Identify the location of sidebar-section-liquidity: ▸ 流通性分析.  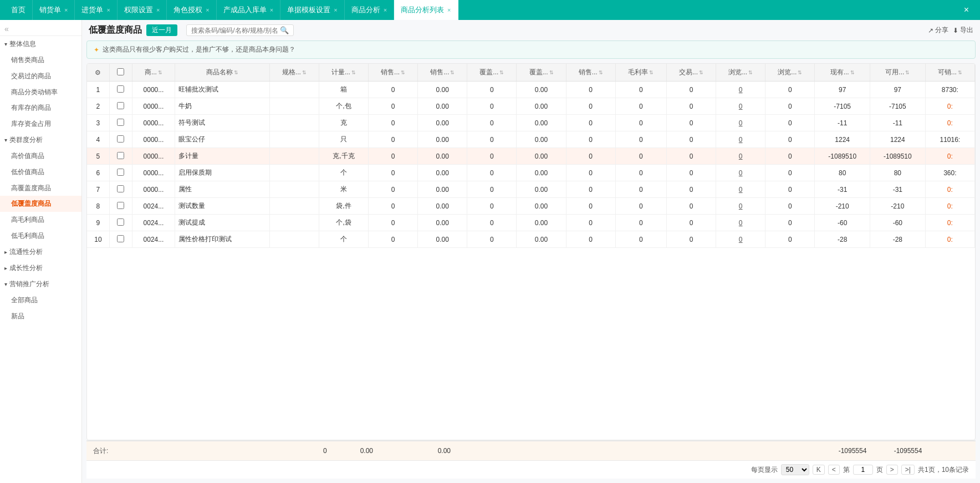
(41, 252).